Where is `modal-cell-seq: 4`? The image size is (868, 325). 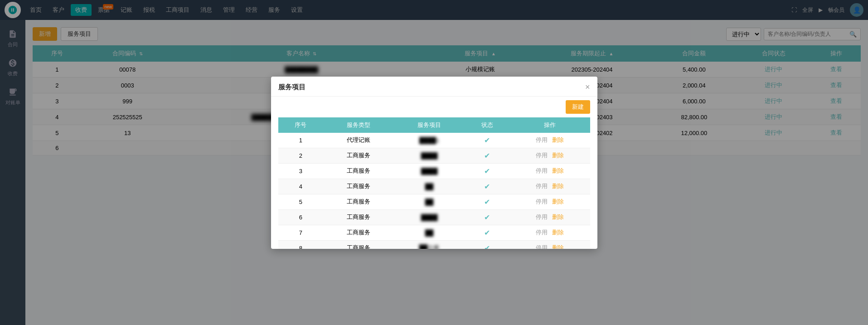
modal-cell-seq: 4 is located at coordinates (301, 186).